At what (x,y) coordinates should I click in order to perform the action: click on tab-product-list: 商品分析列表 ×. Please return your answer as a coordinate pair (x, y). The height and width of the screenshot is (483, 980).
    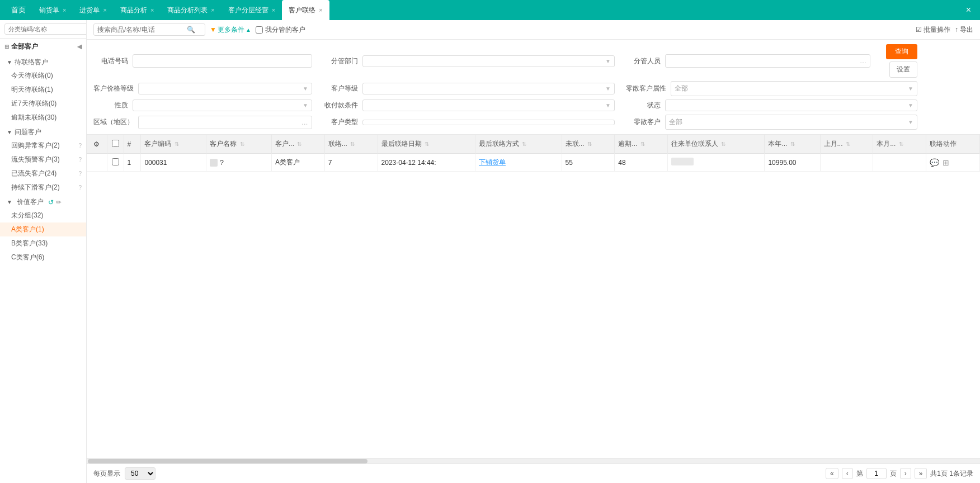
    Looking at the image, I should click on (191, 10).